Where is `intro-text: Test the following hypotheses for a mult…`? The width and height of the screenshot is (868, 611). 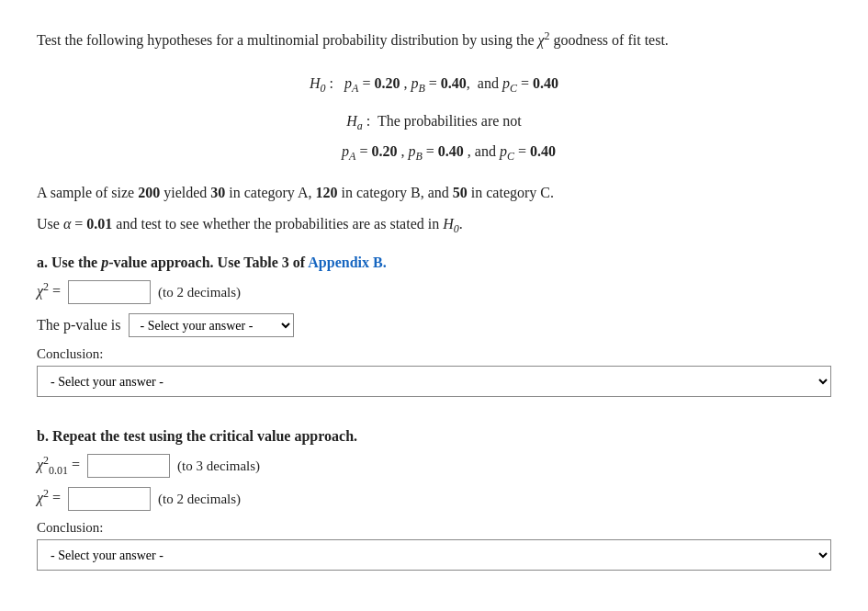
intro-text: Test the following hypotheses for a mult… is located at coordinates (434, 40).